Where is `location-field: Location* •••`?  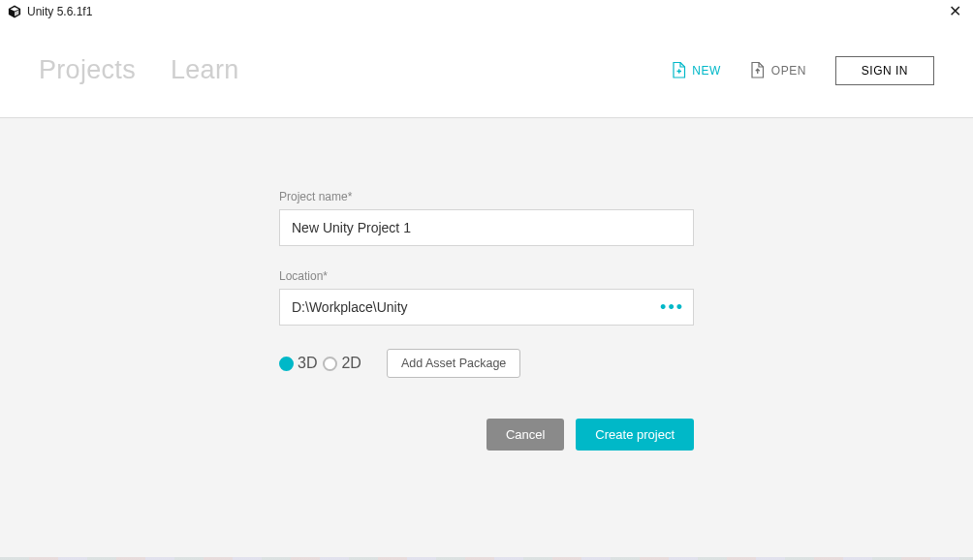 location-field: Location* ••• is located at coordinates (486, 297).